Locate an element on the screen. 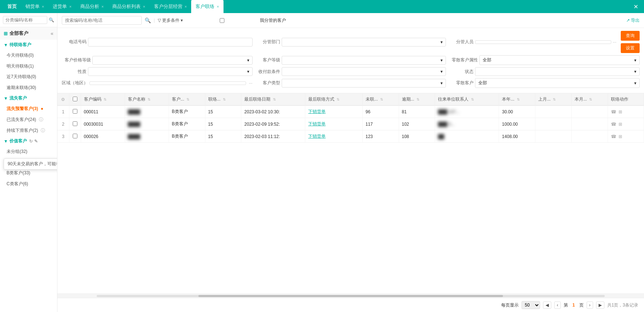  search-input is located at coordinates (102, 20).